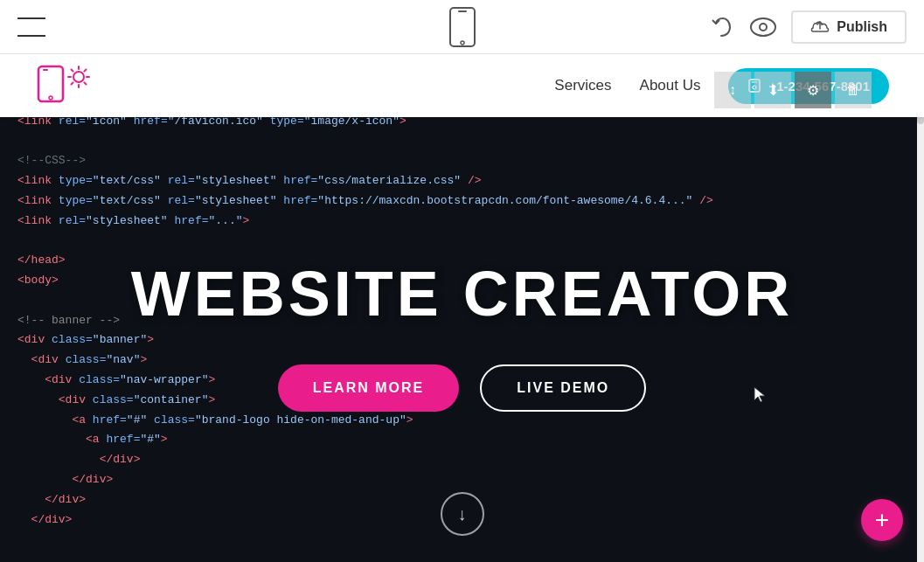 Image resolution: width=924 pixels, height=562 pixels. What do you see at coordinates (809, 27) in the screenshot?
I see `toolbar-right: Publish` at bounding box center [809, 27].